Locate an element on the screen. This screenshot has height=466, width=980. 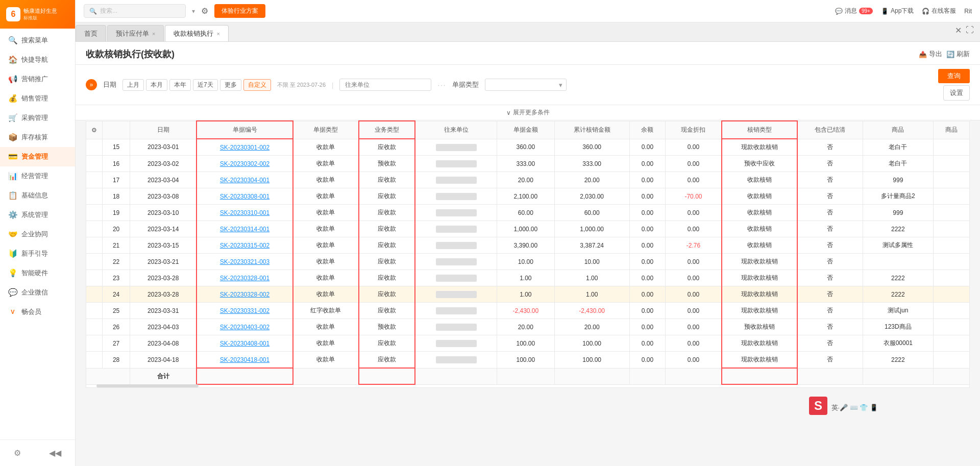
cell-doc-no: SK-20230328-002 is located at coordinates (244, 295).